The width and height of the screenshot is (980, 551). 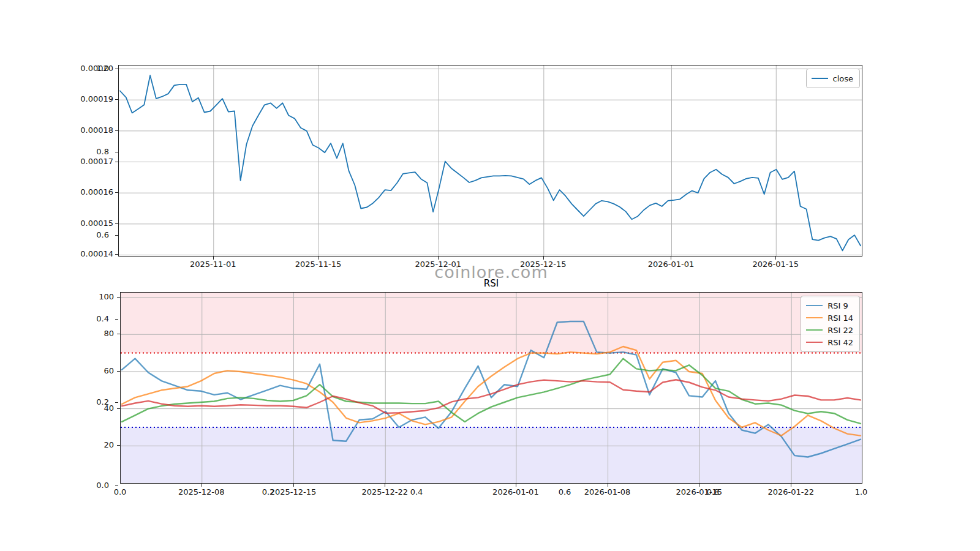 I want to click on rsi-x-tick-label: 2026-01-01, so click(x=516, y=492).